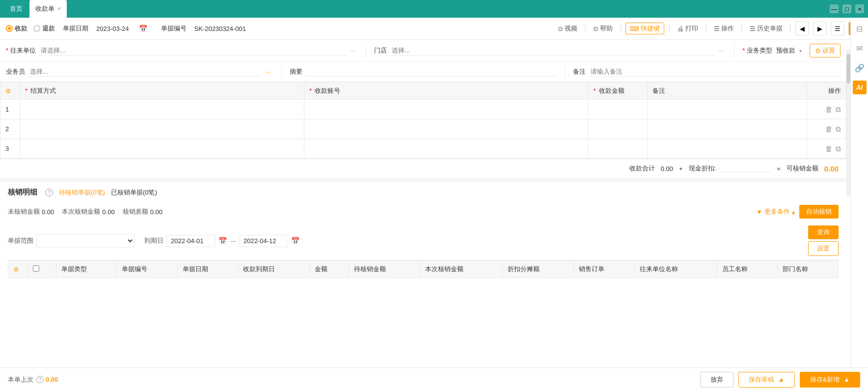  Describe the element at coordinates (8, 91) in the screenshot. I see `table-settings-icon: ⚙` at that location.